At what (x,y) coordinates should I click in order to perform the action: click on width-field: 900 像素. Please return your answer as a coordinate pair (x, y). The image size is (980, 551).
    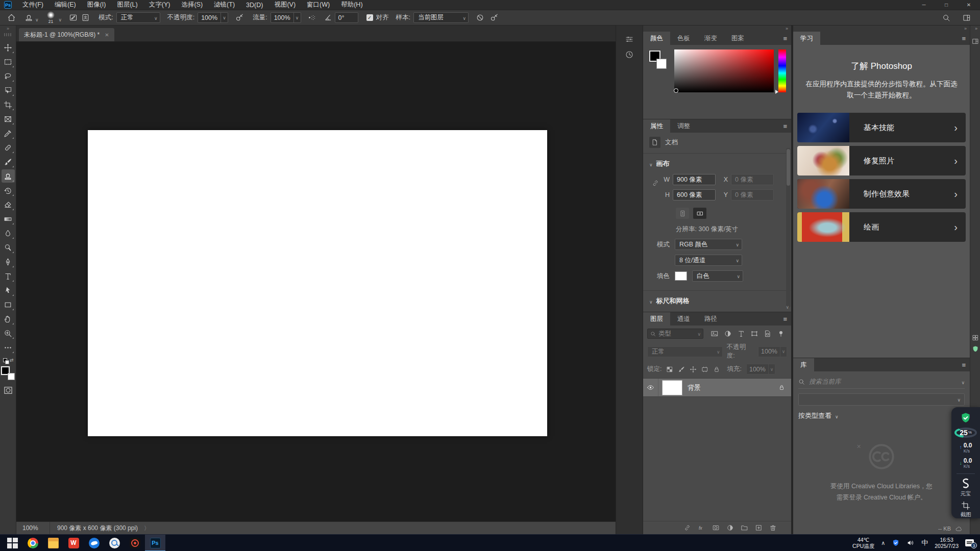
    Looking at the image, I should click on (694, 180).